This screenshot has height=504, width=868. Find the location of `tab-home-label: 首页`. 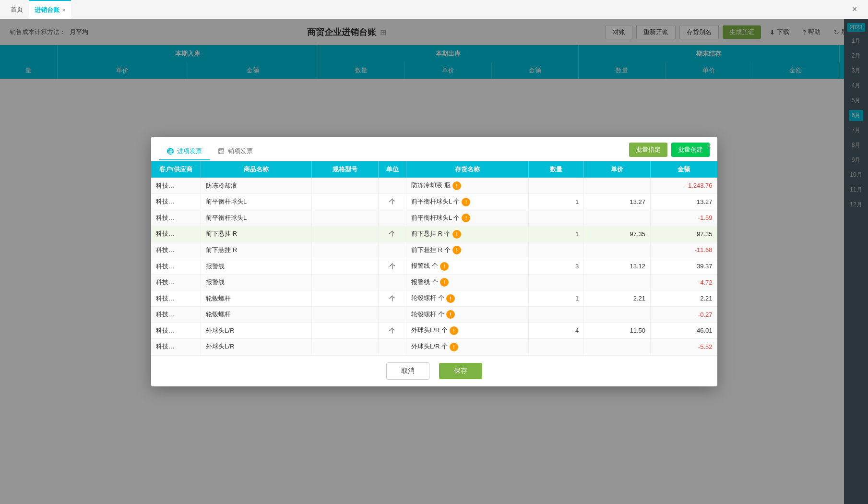

tab-home-label: 首页 is located at coordinates (17, 10).